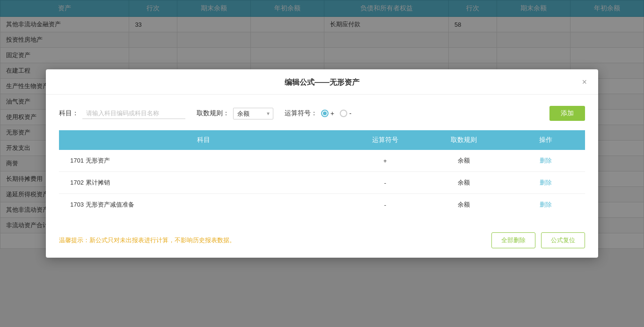  What do you see at coordinates (253, 113) in the screenshot?
I see `rule-select: 余额借方贷方借方累计贷方累计` at bounding box center [253, 113].